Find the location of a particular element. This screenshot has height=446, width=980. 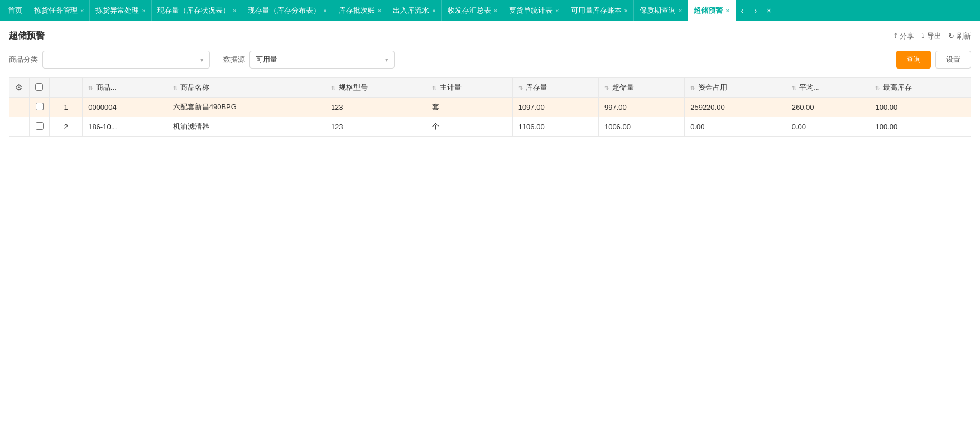

table-row: 1 0000004 六配套新昌490BPG 123 套 1097.00 997.… is located at coordinates (490, 107).